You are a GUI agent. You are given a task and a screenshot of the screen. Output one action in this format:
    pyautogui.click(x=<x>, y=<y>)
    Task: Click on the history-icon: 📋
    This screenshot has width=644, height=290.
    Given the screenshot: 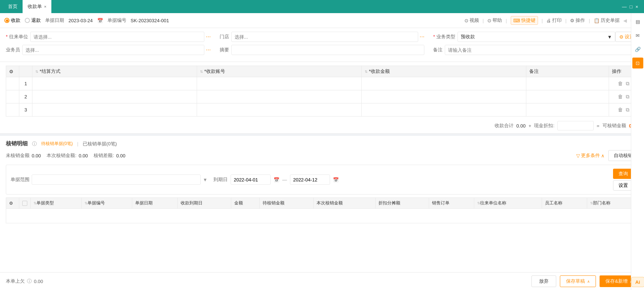 What is the action you would take?
    pyautogui.click(x=597, y=20)
    